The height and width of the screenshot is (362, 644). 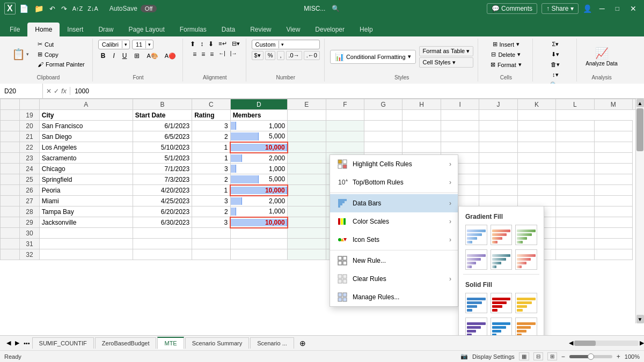 What do you see at coordinates (259, 115) in the screenshot?
I see `header-cell-members: Members` at bounding box center [259, 115].